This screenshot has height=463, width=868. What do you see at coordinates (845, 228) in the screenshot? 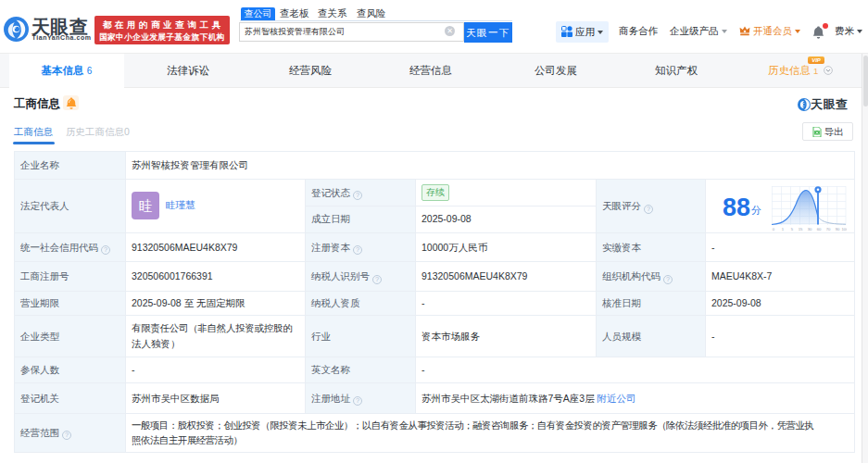
I see `svg-text: 100` at bounding box center [845, 228].